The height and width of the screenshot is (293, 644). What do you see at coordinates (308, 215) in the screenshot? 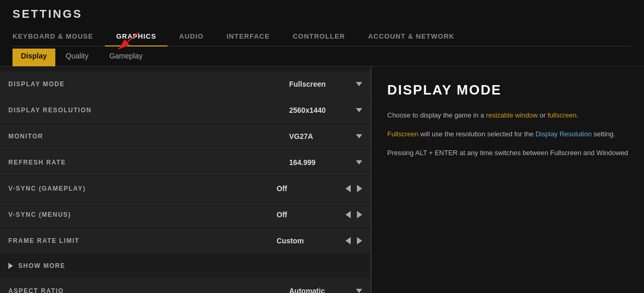
I see `vsync-menus-value: Off` at bounding box center [308, 215].